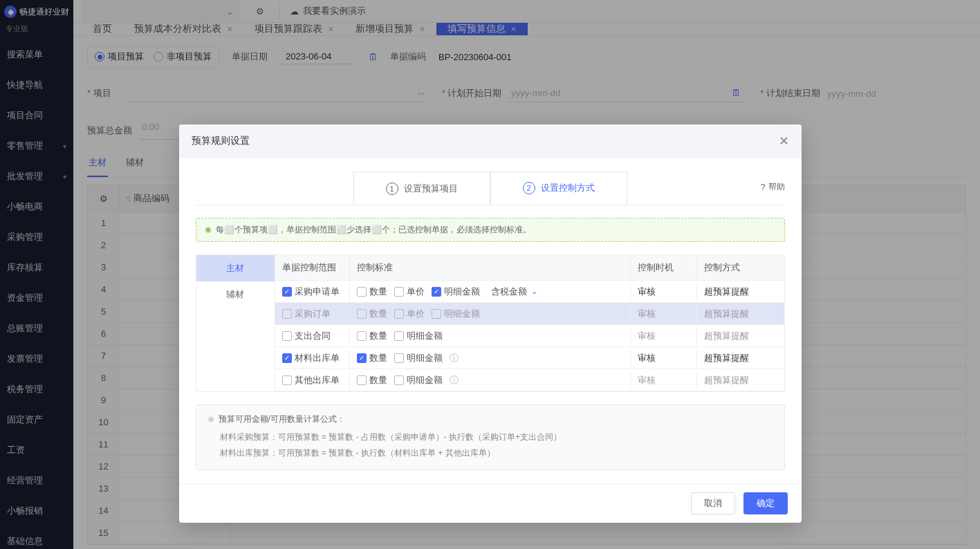 The width and height of the screenshot is (980, 549). What do you see at coordinates (490, 437) in the screenshot?
I see `formula-line: 材料采购预算：可用预算数 = 预算数 - 占用数（采购申请单）- 执行数（采购订…` at bounding box center [490, 437].